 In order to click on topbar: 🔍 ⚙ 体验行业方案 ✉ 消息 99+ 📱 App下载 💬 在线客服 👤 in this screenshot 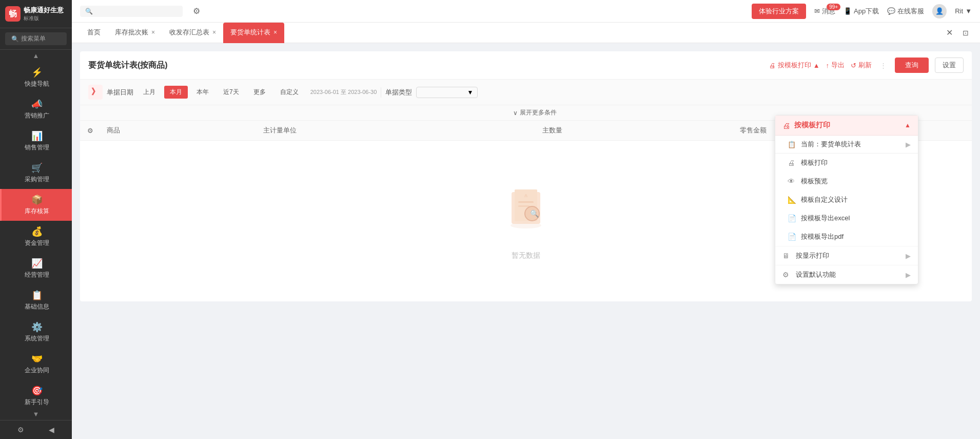, I will do `click(526, 11)`.